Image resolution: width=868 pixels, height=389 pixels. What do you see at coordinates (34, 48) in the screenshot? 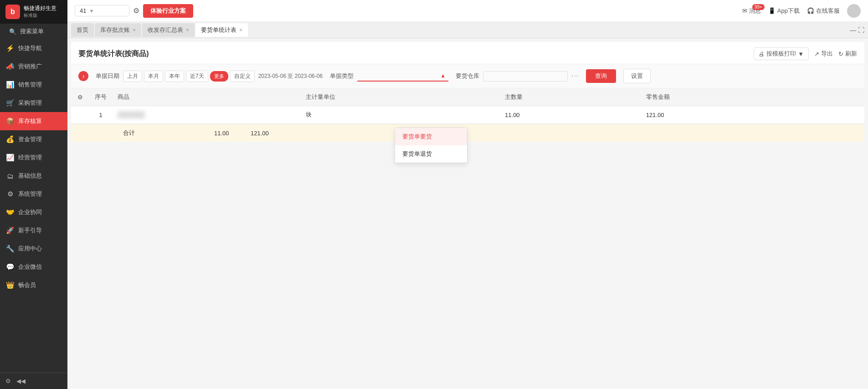
I see `sidebar-item-quick-nav: ⚡ 快捷导航` at bounding box center [34, 48].